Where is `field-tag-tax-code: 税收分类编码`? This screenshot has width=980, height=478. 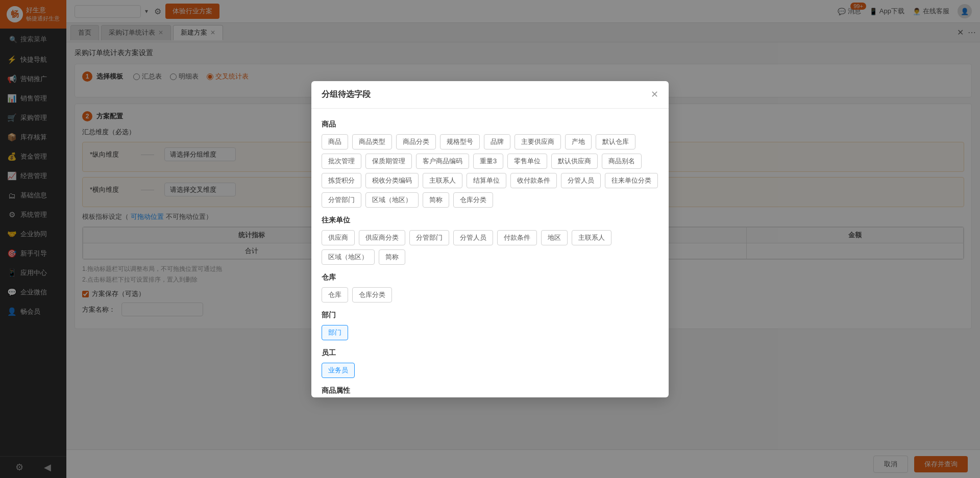
field-tag-tax-code: 税收分类编码 is located at coordinates (392, 181).